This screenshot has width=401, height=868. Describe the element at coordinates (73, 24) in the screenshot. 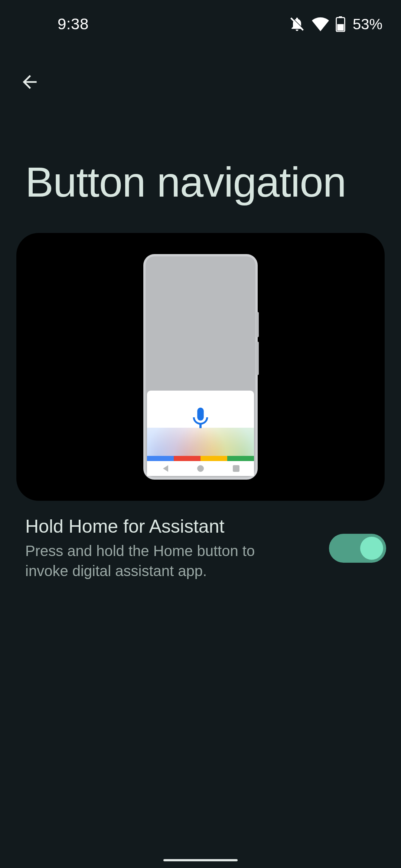

I see `status-time: 9:38` at that location.